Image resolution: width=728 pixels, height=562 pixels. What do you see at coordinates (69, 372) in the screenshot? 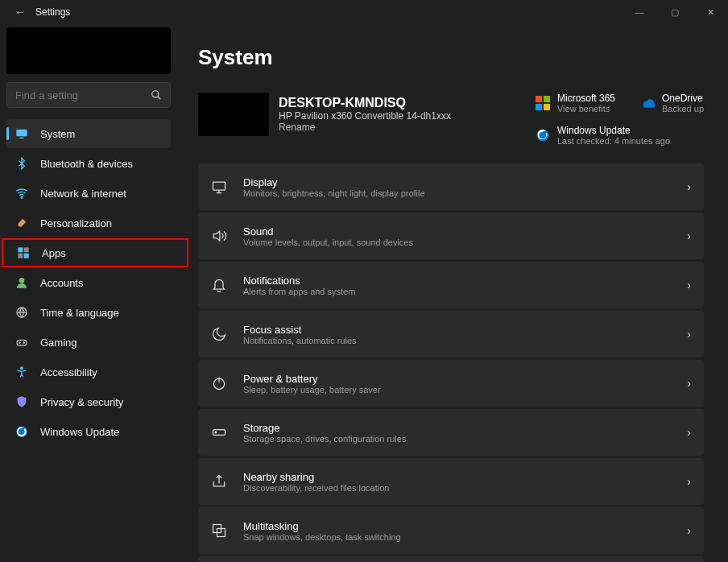
I see `nav-item-label: Accessibility` at bounding box center [69, 372].